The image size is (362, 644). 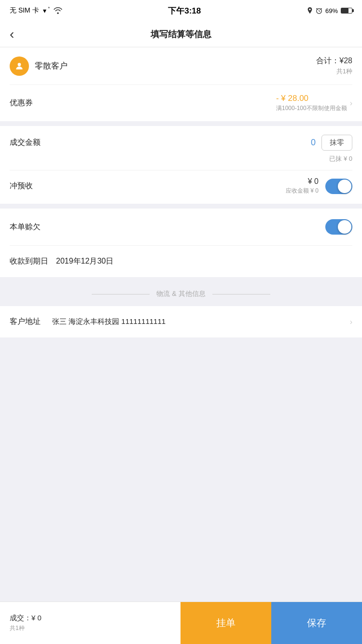 What do you see at coordinates (36, 11) in the screenshot?
I see `status-left: 无 SIM 卡 ▾ 𝄒` at bounding box center [36, 11].